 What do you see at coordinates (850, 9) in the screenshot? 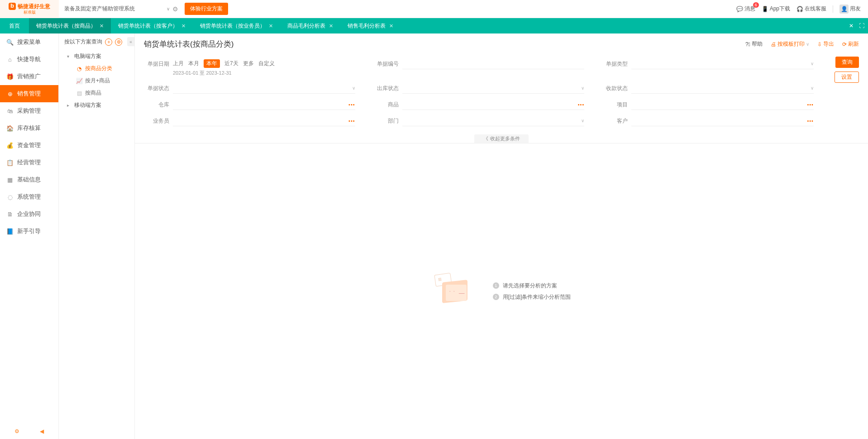
I see `user-menu: 👤 用友` at bounding box center [850, 9].